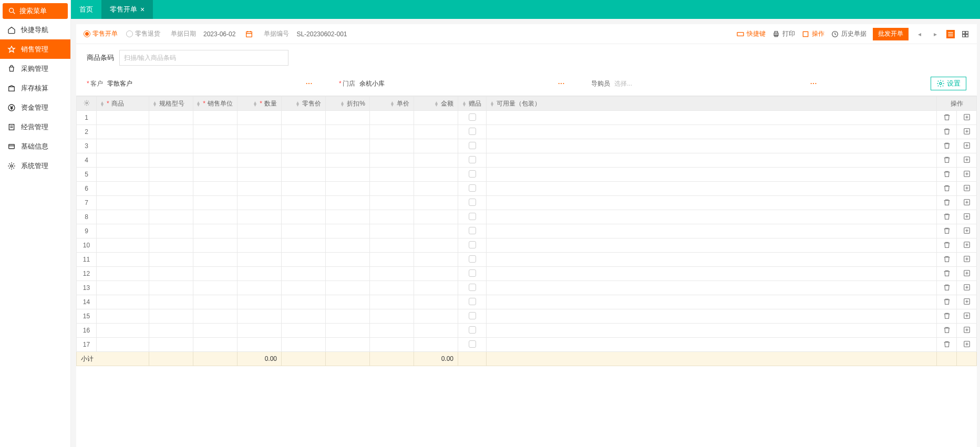 The height and width of the screenshot is (447, 980). I want to click on table-row: 14, so click(527, 303).